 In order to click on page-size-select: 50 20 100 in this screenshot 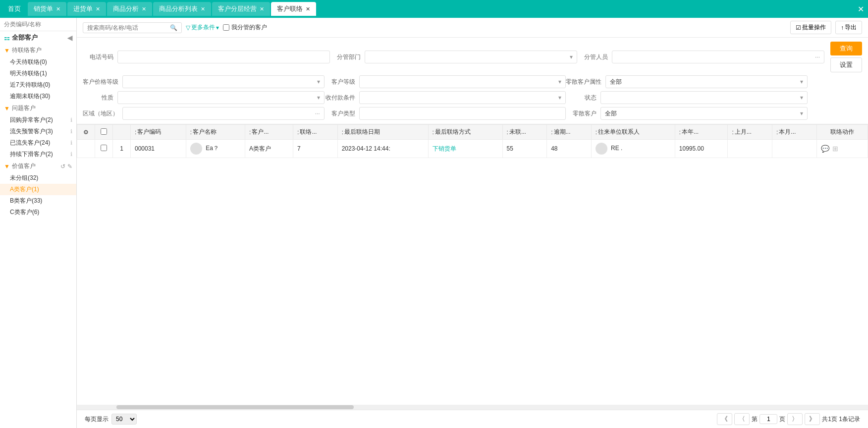, I will do `click(124, 419)`.